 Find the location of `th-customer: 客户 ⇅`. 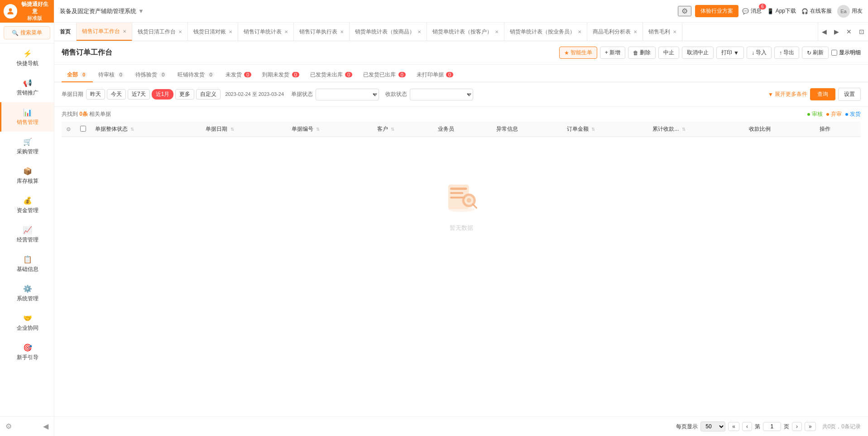

th-customer: 客户 ⇅ is located at coordinates (403, 129).